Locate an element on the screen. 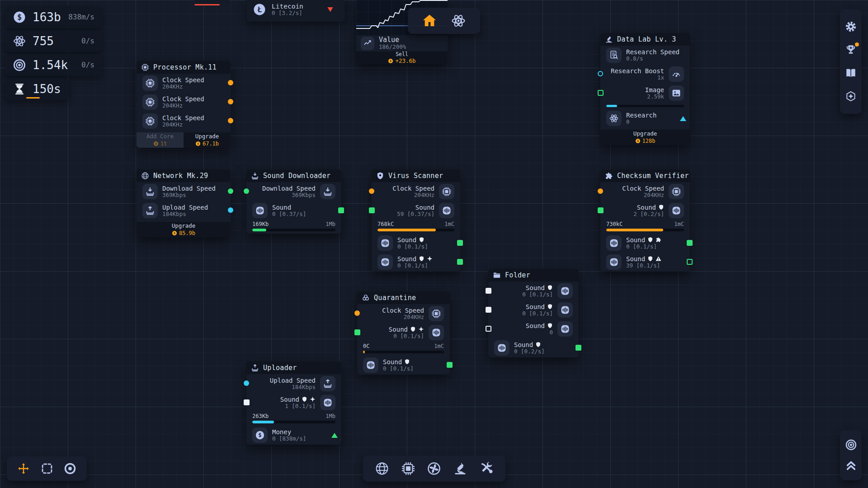  bullseye-button is located at coordinates (70, 469).